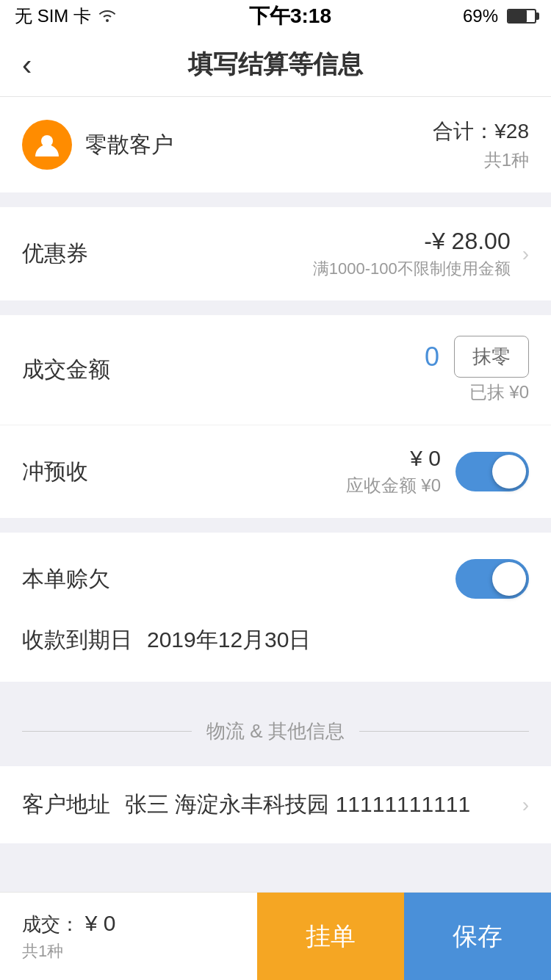 The width and height of the screenshot is (551, 980). Describe the element at coordinates (444, 732) in the screenshot. I see `logistics-line-right` at that location.